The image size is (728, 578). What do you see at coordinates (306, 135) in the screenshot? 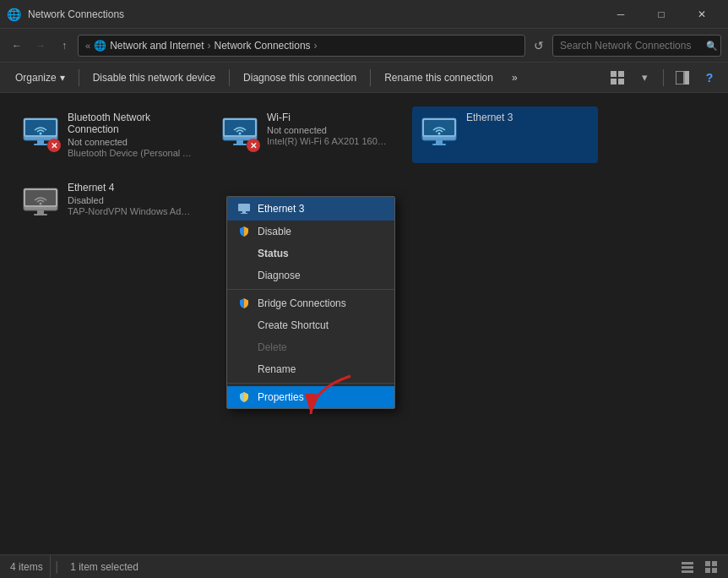
I see `network-item-wifi: ✕ Wi-Fi Not connected Intel(R) Wi-Fi 6 A…` at bounding box center [306, 135].